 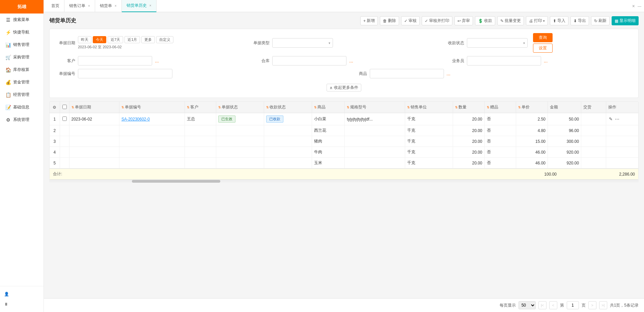 What do you see at coordinates (22, 45) in the screenshot?
I see `sidebar-item-sales-mgmt: 📊 销售管理` at bounding box center [22, 45].